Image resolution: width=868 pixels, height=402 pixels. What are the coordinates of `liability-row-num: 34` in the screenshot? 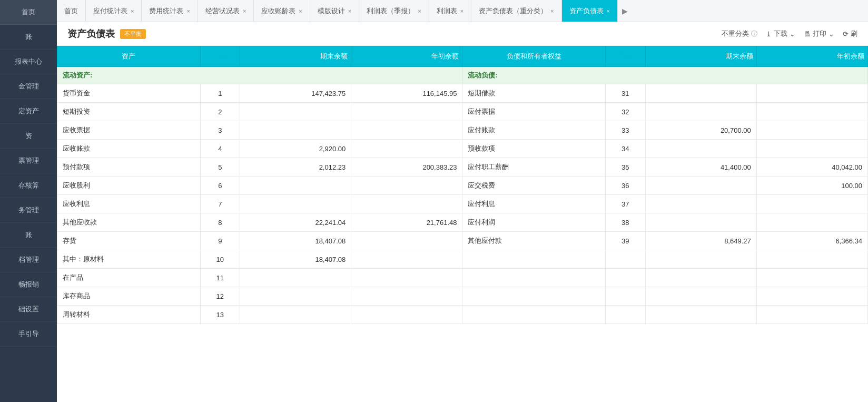 It's located at (626, 149).